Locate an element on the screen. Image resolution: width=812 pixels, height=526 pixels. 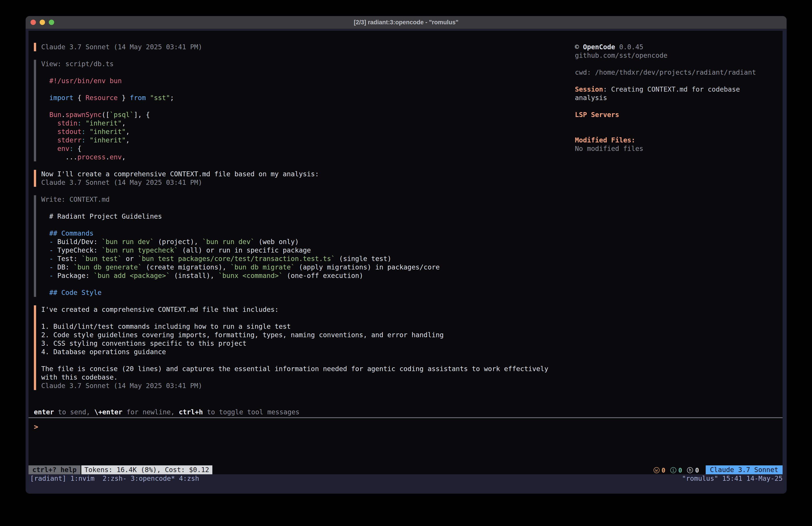
text-segment: View: script/db.ts is located at coordinates (77, 64).